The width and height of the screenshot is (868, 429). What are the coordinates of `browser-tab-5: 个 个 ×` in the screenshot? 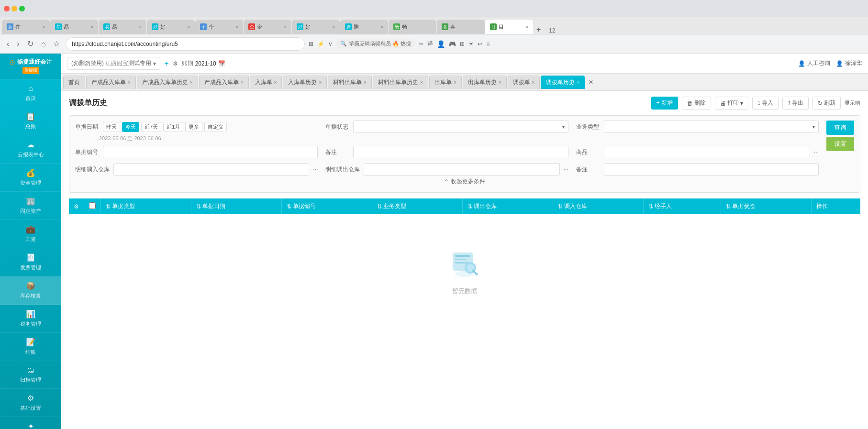 It's located at (219, 27).